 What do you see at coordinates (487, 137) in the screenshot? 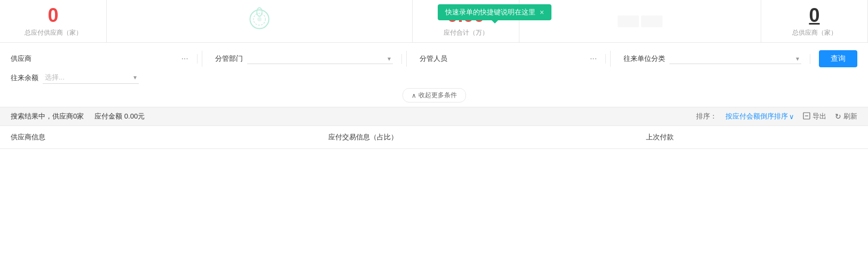
I see `col-header-transaction: 应付交易信息（占比）` at bounding box center [487, 137].